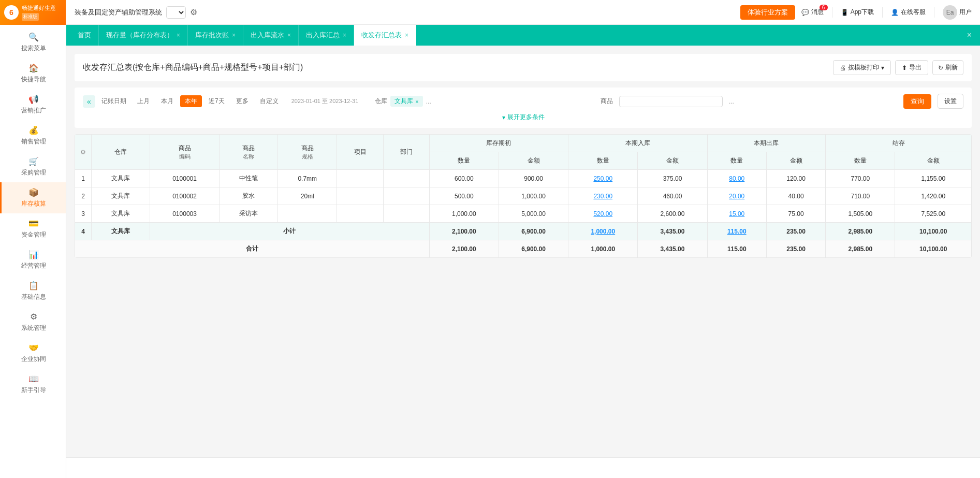  I want to click on tab-batch: 库存批次账 ×, so click(215, 35).